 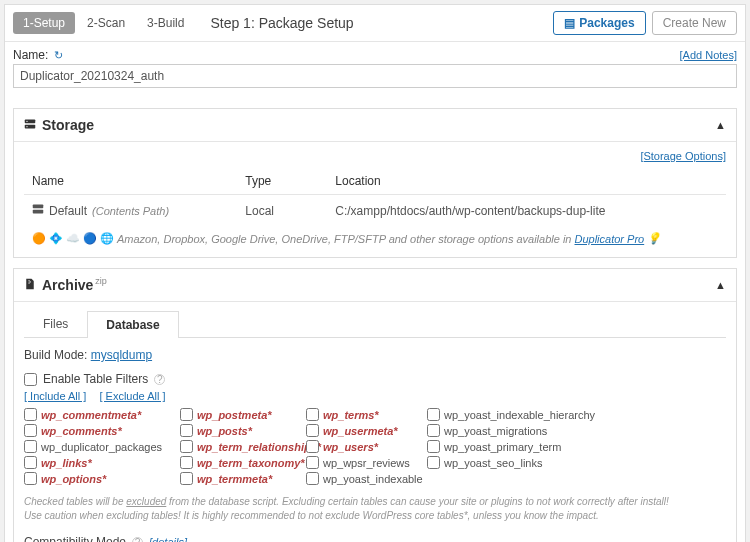 I want to click on packages-button: ▤ Packages, so click(x=599, y=23).